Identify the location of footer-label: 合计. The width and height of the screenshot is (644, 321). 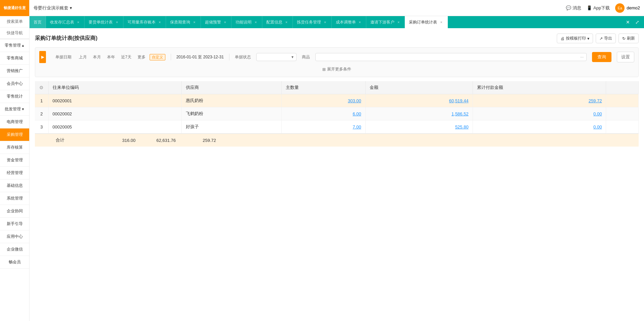
(72, 140).